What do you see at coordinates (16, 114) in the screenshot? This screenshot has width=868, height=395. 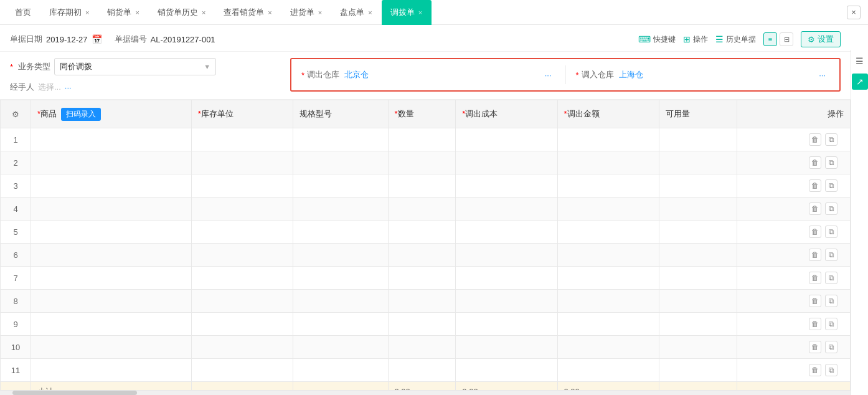 I see `table-gear-icon: ⚙` at bounding box center [16, 114].